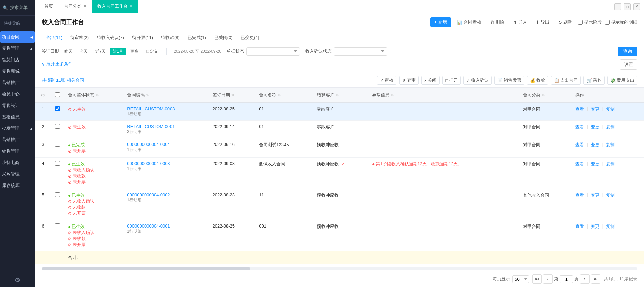  Describe the element at coordinates (596, 279) in the screenshot. I see `last-page-btn: ⏭` at that location.